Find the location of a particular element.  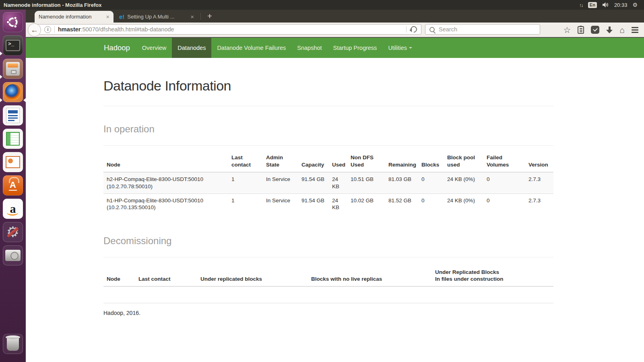

file-cabinet-icon is located at coordinates (13, 69).